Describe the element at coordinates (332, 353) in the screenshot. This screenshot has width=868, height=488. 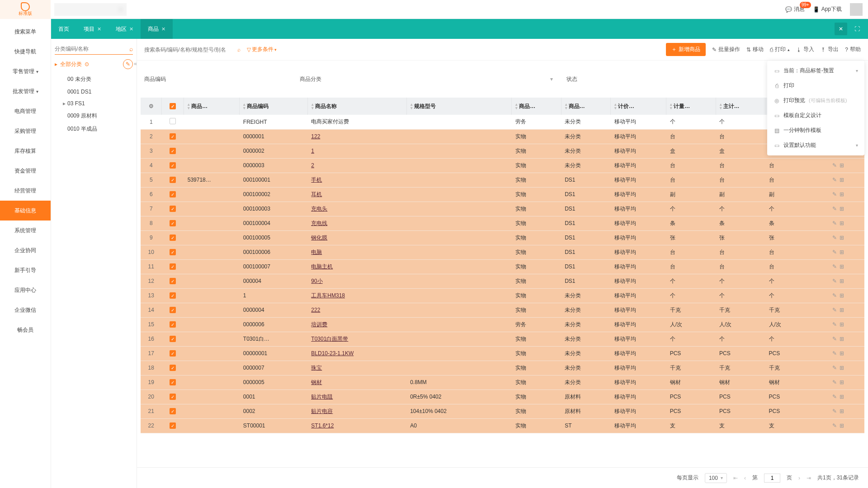
I see `product-name-link: BLD10-23-1.1KW` at that location.